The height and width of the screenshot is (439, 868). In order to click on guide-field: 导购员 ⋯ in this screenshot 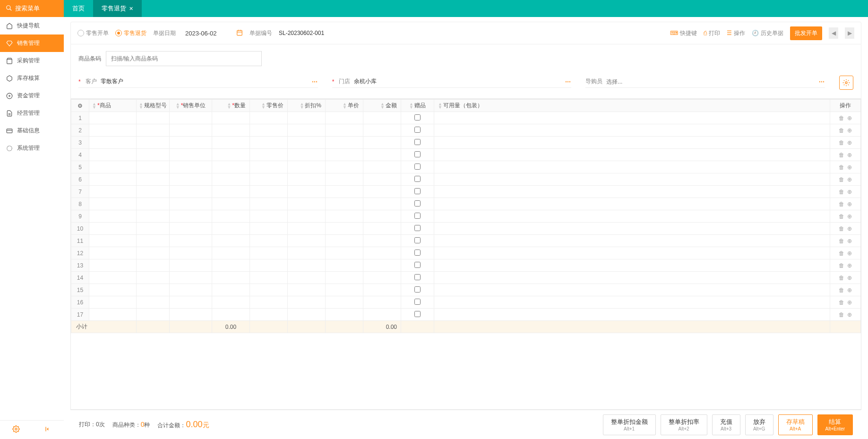, I will do `click(705, 83)`.